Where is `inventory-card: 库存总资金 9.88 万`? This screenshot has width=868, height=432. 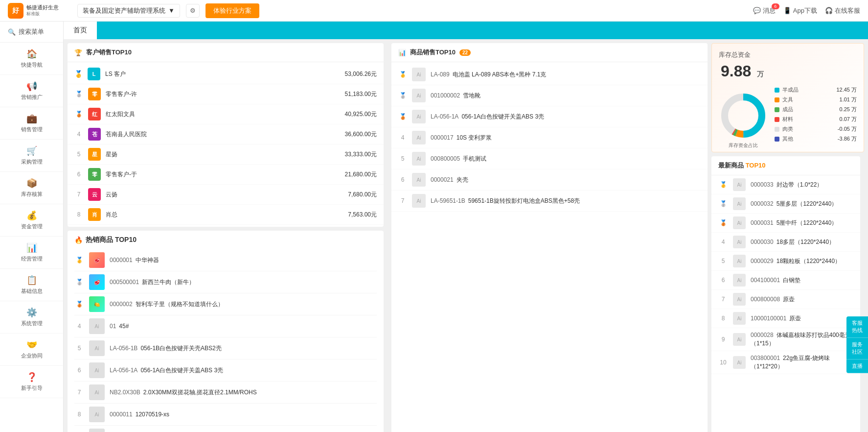
inventory-card: 库存总资金 9.88 万 is located at coordinates (788, 98).